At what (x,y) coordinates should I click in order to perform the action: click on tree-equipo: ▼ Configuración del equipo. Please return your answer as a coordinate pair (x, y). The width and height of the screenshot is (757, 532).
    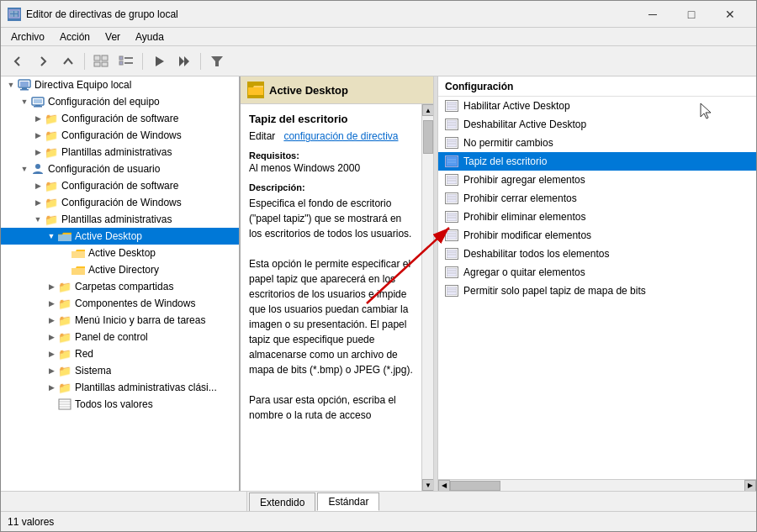
    Looking at the image, I should click on (119, 102).